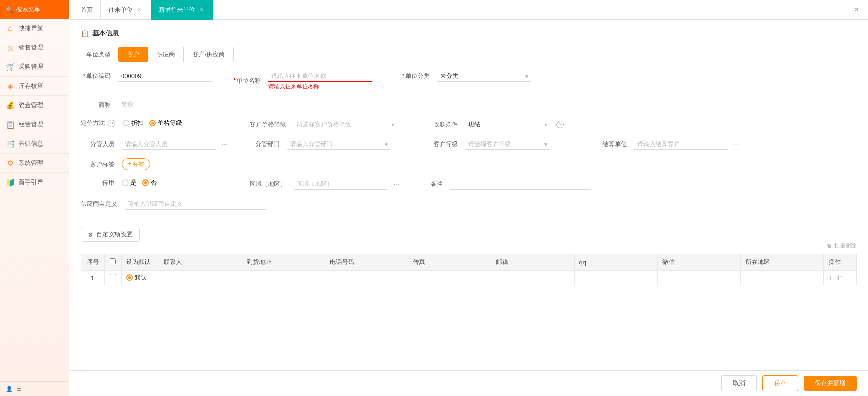 The image size is (868, 396). Describe the element at coordinates (35, 163) in the screenshot. I see `sidebar-item-system: ⚙ 系统管理` at that location.